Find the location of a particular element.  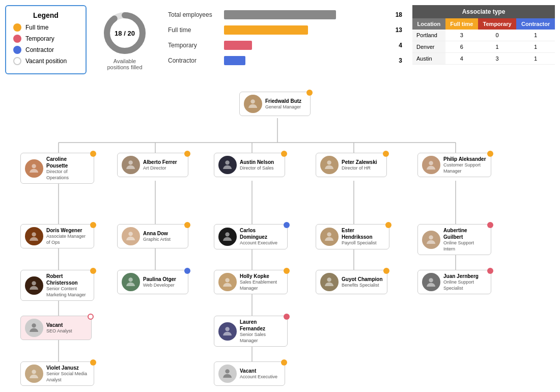

node-name: Paulina Otger is located at coordinates (160, 279).